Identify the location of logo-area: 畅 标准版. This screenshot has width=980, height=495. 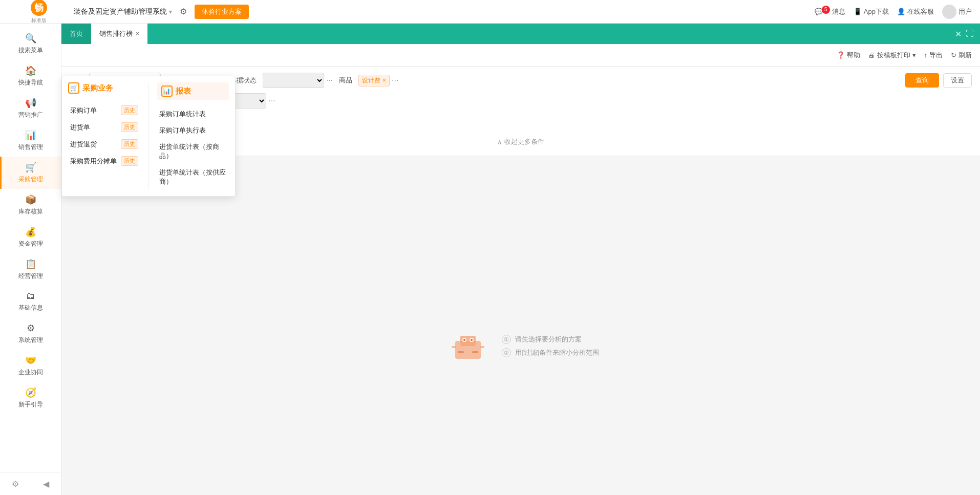
(39, 12).